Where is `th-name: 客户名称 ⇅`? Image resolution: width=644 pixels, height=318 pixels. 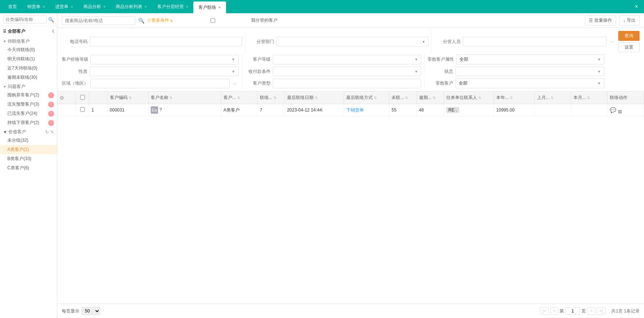 th-name: 客户名称 ⇅ is located at coordinates (185, 98).